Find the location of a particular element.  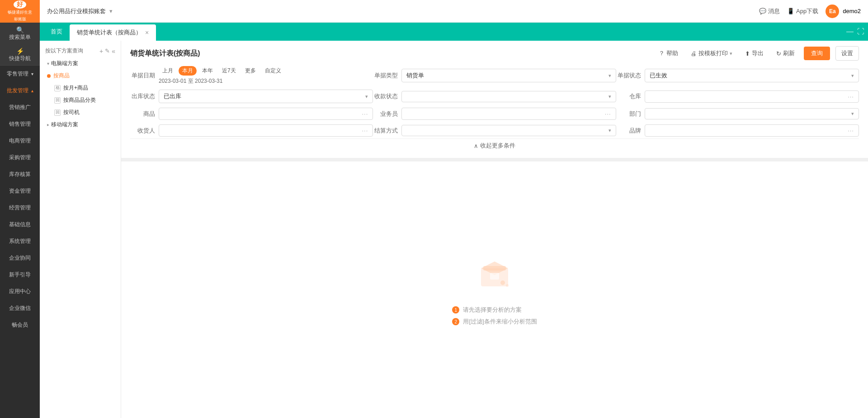

app-download-button: 📱 App下载 is located at coordinates (803, 11).